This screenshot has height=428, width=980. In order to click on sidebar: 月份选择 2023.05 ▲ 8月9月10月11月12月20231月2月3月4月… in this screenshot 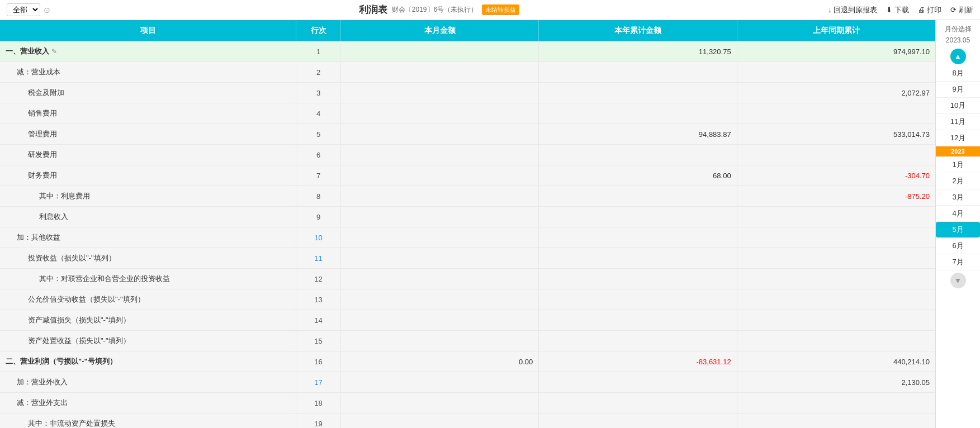, I will do `click(958, 224)`.